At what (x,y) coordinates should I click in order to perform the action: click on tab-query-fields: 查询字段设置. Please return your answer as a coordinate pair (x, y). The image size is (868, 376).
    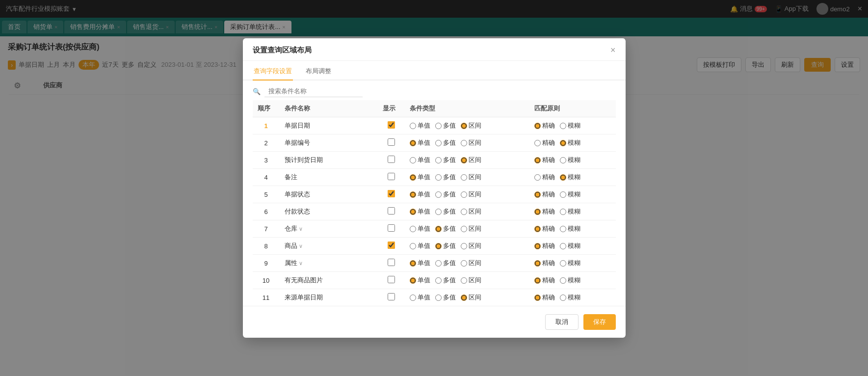
    Looking at the image, I should click on (273, 72).